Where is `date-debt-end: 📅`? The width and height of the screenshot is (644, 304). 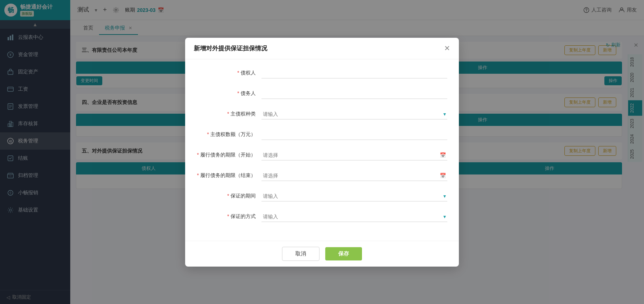 date-debt-end: 📅 is located at coordinates (354, 176).